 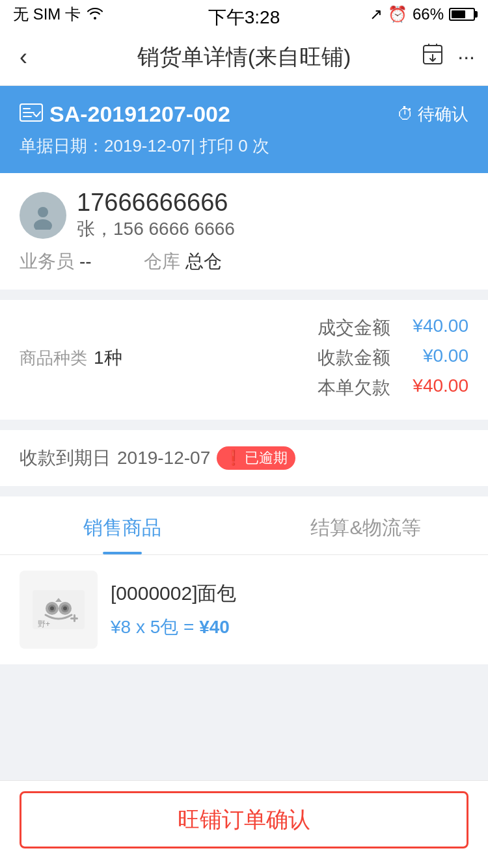 I want to click on order-date: 单据日期：2019-12-07| 打印 0 次, so click(x=244, y=146).